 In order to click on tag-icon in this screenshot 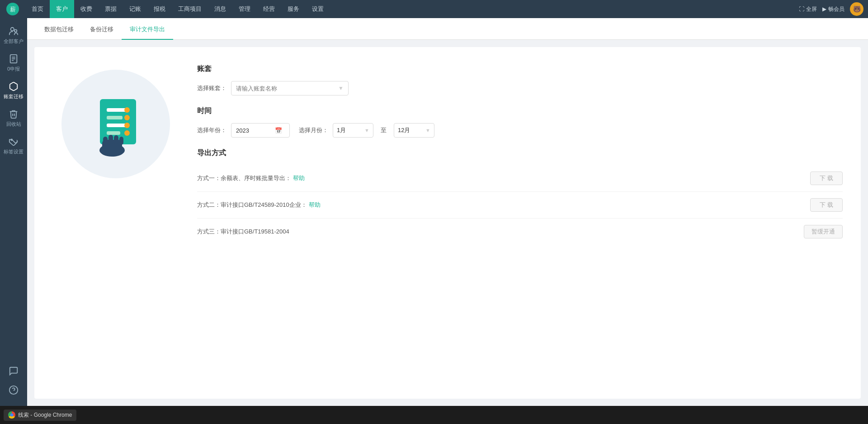, I will do `click(14, 142)`.